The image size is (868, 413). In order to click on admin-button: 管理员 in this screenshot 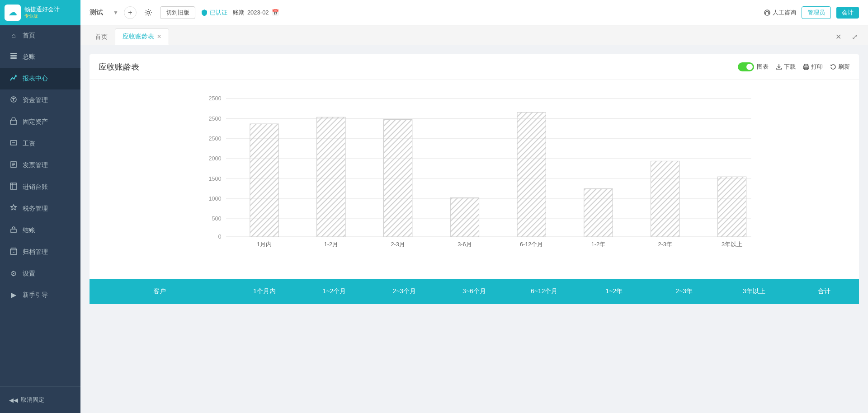, I will do `click(816, 13)`.